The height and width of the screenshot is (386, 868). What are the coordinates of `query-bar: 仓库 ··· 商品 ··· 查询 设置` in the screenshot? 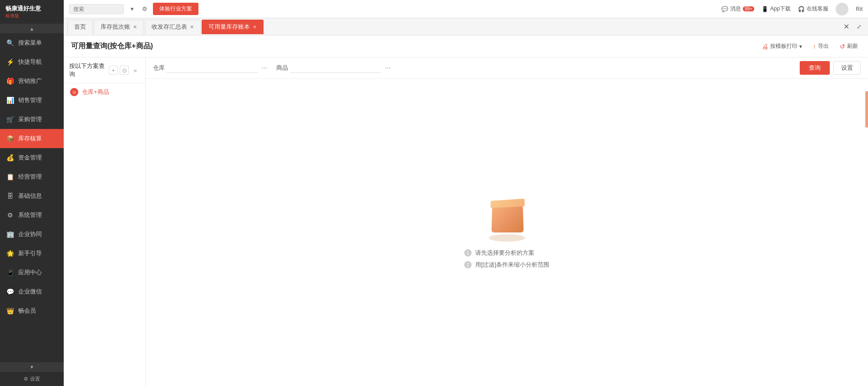 It's located at (507, 68).